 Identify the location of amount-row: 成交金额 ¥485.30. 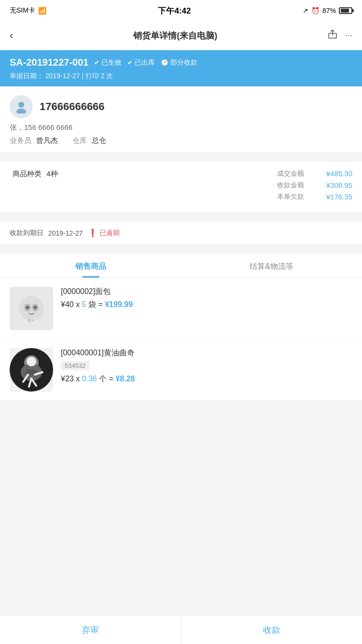
(315, 174).